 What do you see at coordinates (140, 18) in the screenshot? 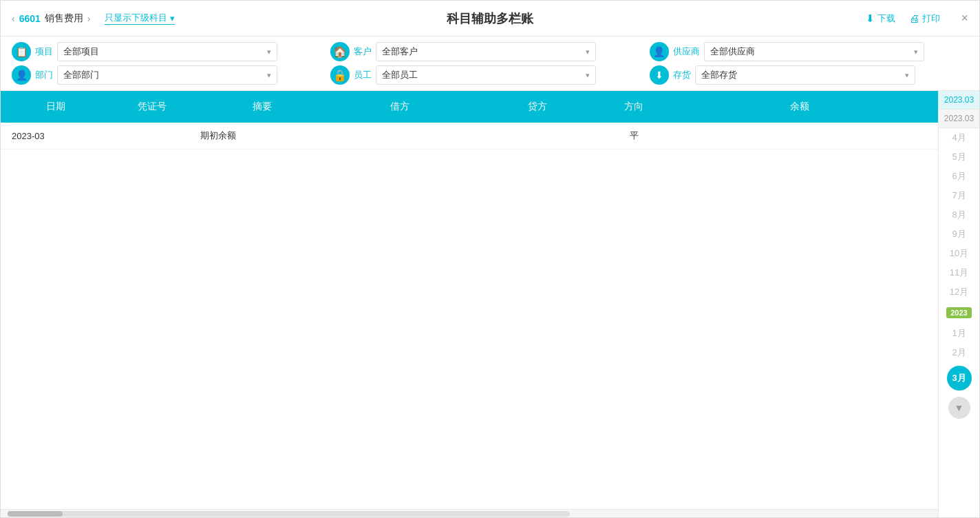
I see `show-sub-btn: 只显示下级科目 ▾` at bounding box center [140, 18].